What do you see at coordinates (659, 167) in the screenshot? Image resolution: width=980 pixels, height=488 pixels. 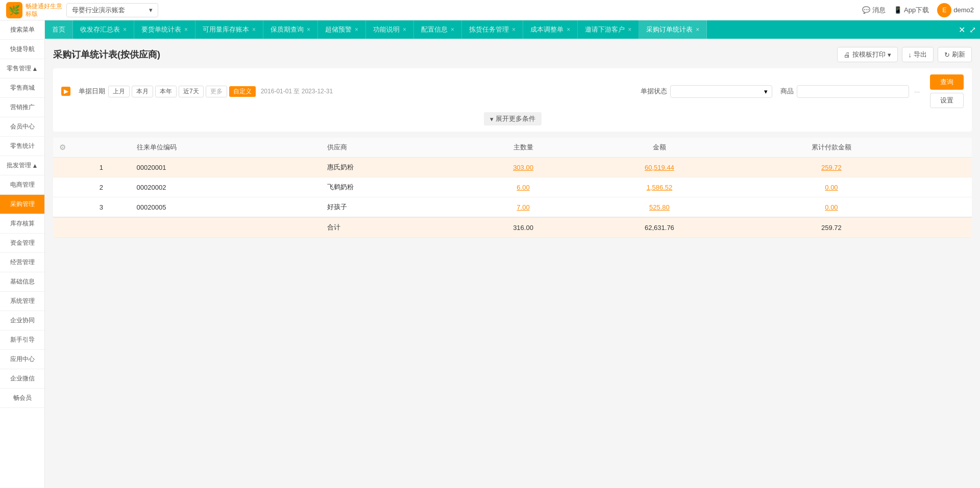 I see `row-amount: 60,519.44` at bounding box center [659, 167].